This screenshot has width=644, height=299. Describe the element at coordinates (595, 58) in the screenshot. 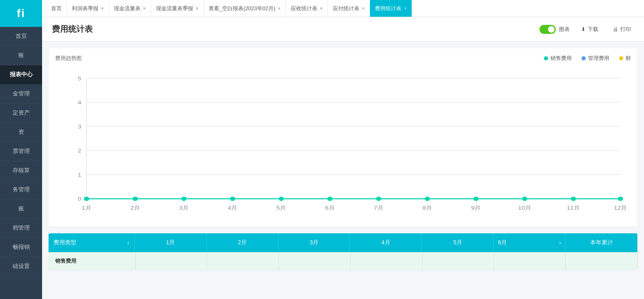

I see `legend-mgmt-expense: 管理费用` at that location.